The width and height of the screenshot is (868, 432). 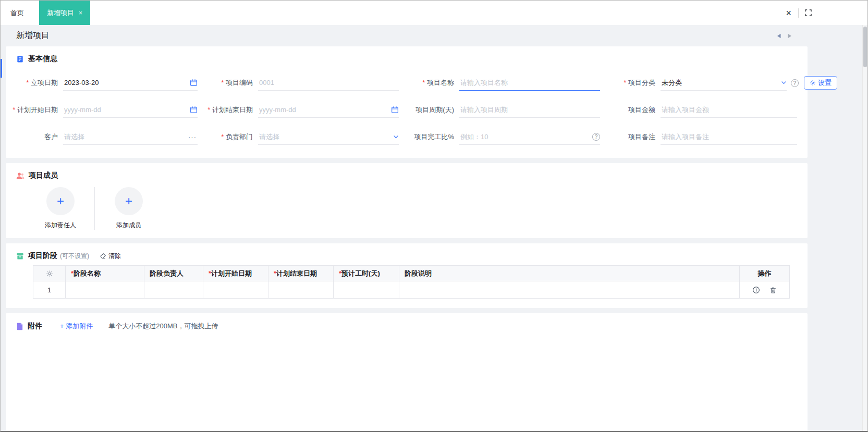 What do you see at coordinates (60, 225) in the screenshot?
I see `add-owner-label: 添加责任人` at bounding box center [60, 225].